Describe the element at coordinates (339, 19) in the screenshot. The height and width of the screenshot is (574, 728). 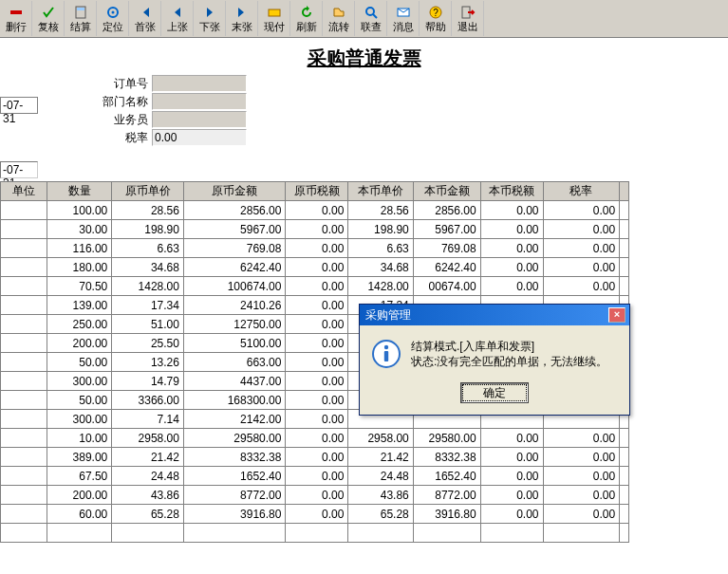
I see `toolbar-流转-button: 流转` at that location.